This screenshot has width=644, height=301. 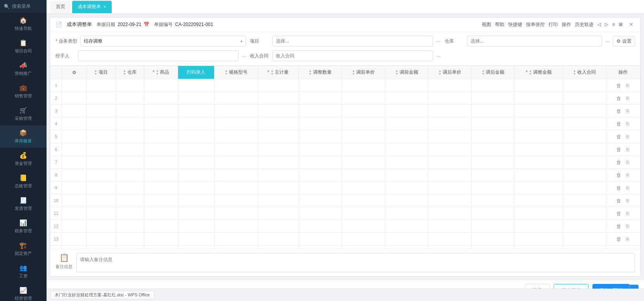 What do you see at coordinates (105, 7) in the screenshot?
I see `tab-close-cost-adjust: ✕` at bounding box center [105, 7].